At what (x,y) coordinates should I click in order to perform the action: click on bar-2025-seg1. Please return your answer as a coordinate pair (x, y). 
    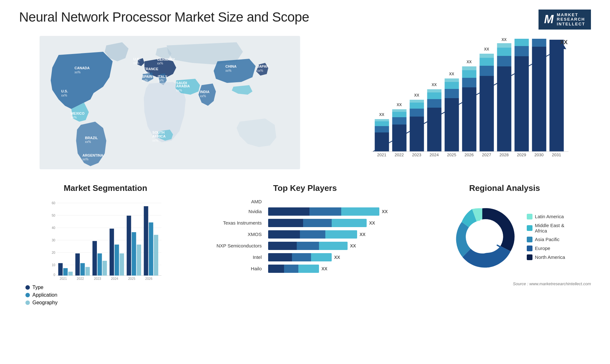
    Looking at the image, I should click on (452, 125).